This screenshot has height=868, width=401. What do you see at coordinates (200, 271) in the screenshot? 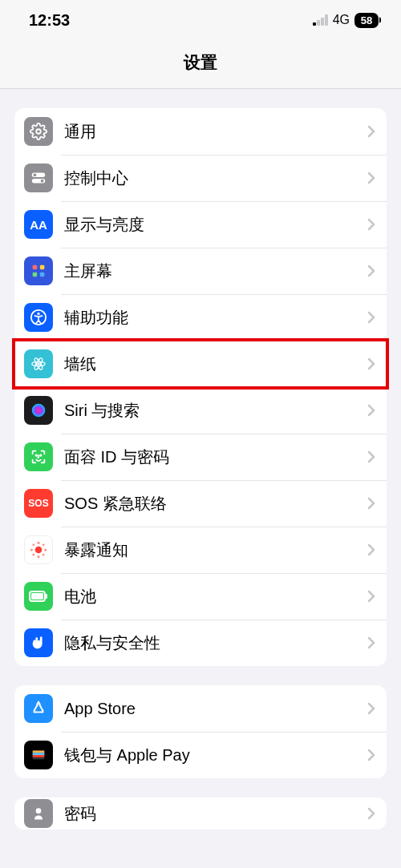
I see `row-home-screen: 主屏幕` at bounding box center [200, 271].